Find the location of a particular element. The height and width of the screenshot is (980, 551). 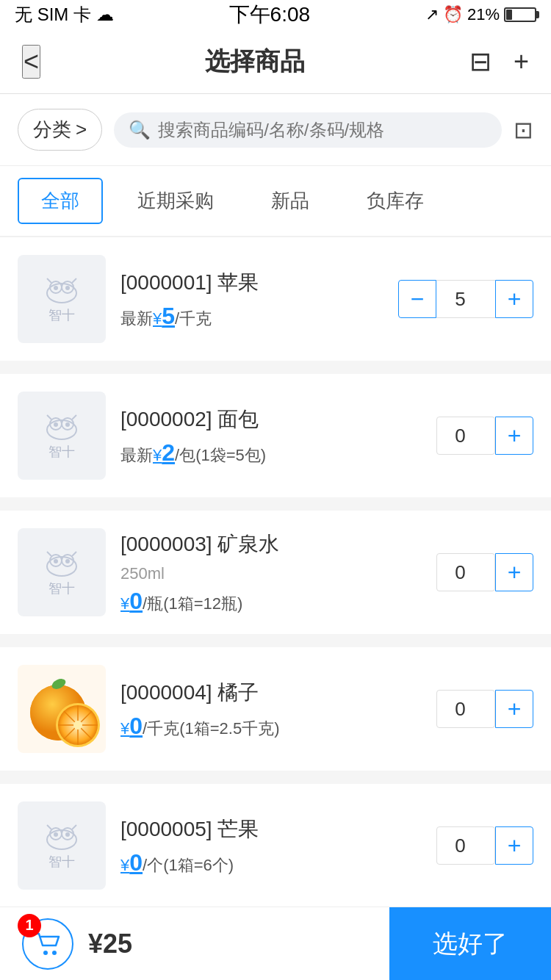

product-item: 智十 [0000003] 矿泉水 250ml ¥ 0 /瓶(1箱=12瓶) + is located at coordinates (276, 572).